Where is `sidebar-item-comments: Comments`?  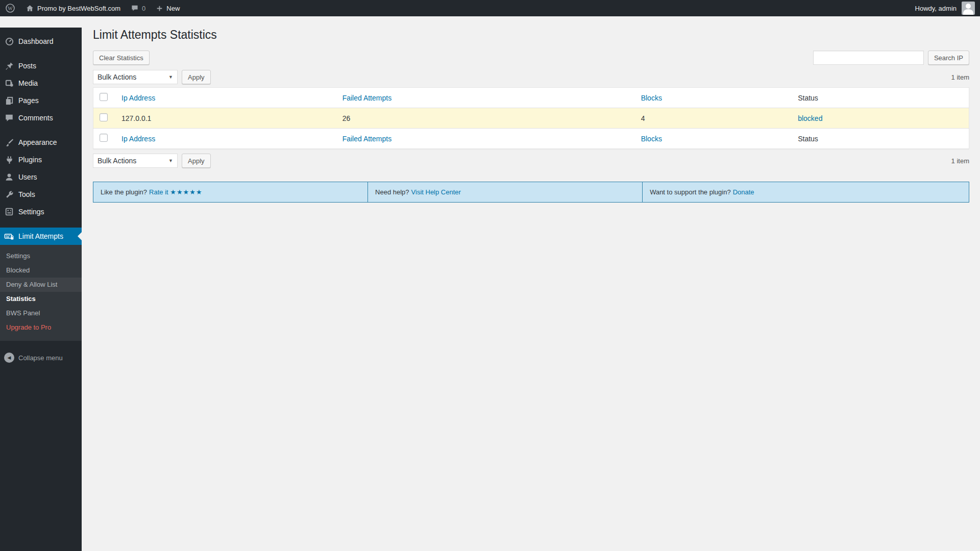 sidebar-item-comments: Comments is located at coordinates (41, 118).